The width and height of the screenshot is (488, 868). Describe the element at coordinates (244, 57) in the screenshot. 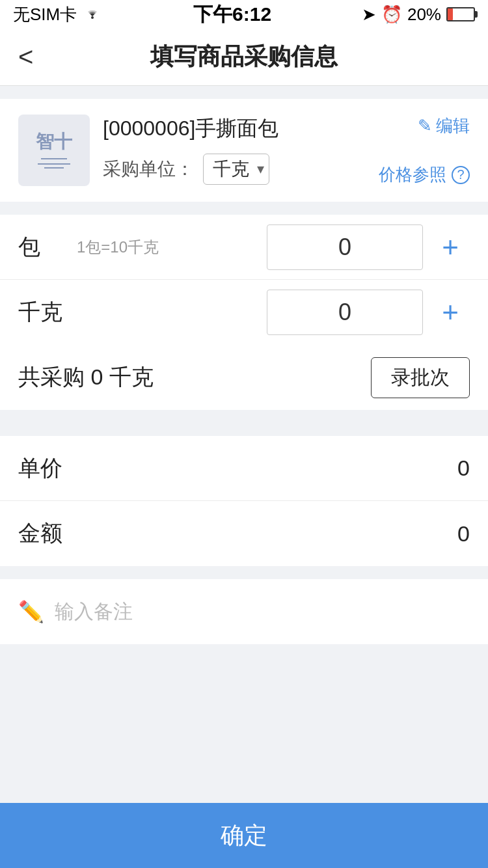

I see `nav-bar: < 填写商品采购信息` at that location.